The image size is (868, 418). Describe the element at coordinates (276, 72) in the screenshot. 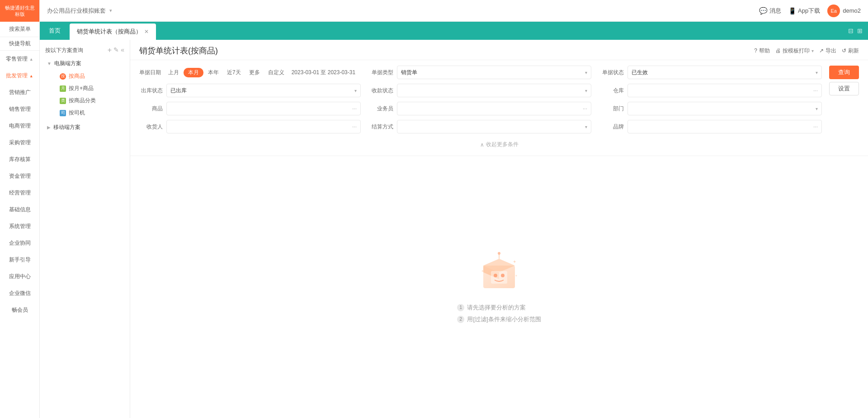

I see `date-tab-custom: 自定义` at that location.